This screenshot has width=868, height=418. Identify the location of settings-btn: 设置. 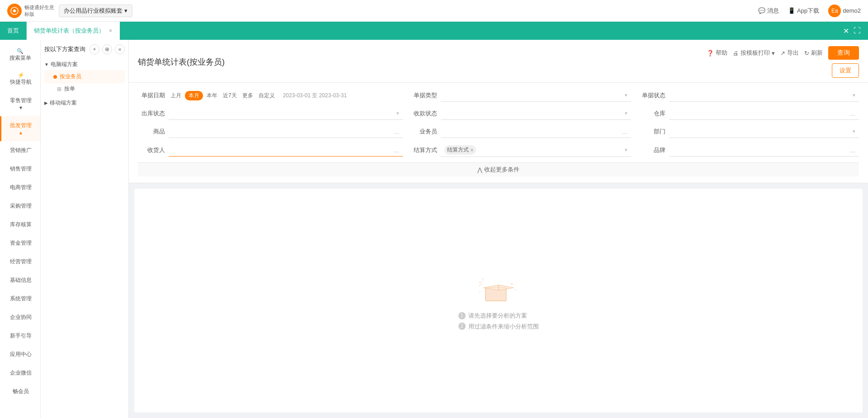
(845, 71).